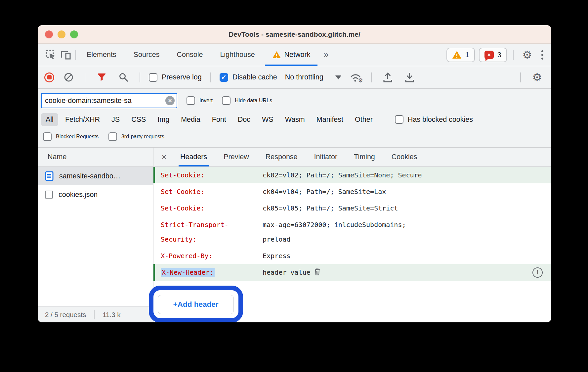 Image resolution: width=588 pixels, height=372 pixels. Describe the element at coordinates (434, 119) in the screenshot. I see `has-blocked-cookies-checkbox: Has blocked cookies` at that location.